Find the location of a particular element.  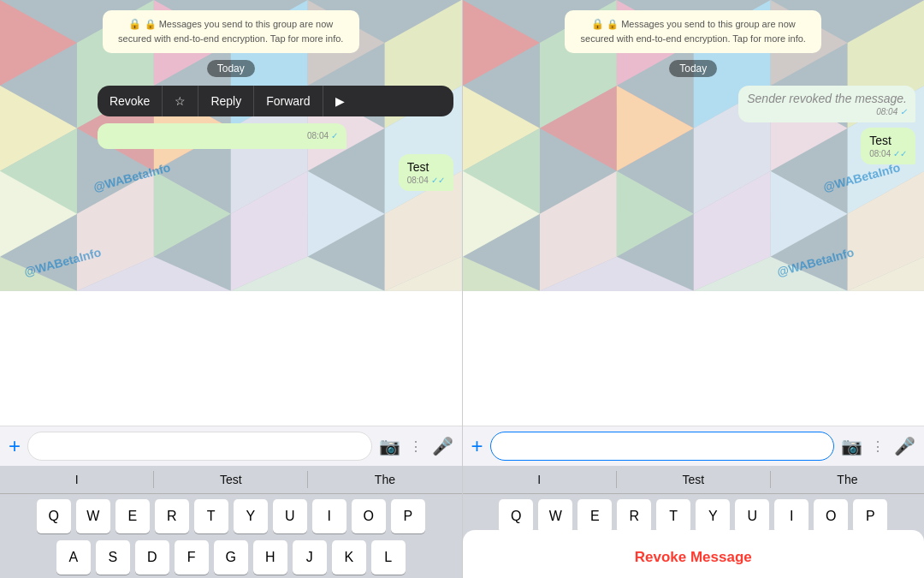

revoke-button: Revoke is located at coordinates (130, 101).